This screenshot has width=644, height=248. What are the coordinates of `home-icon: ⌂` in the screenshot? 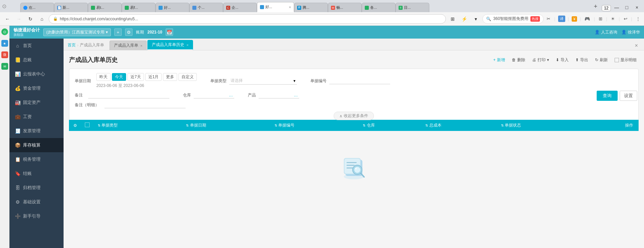 It's located at (18, 46).